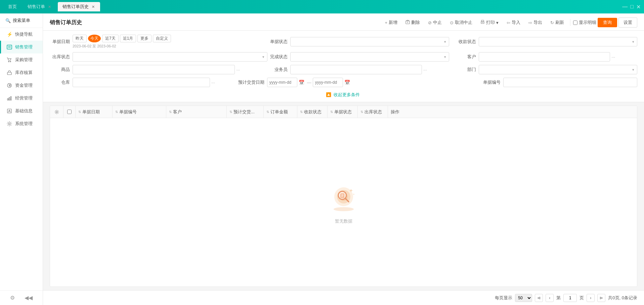 The image size is (644, 305). Describe the element at coordinates (231, 112) in the screenshot. I see `sort-delivery-icon: ⇅` at that location.